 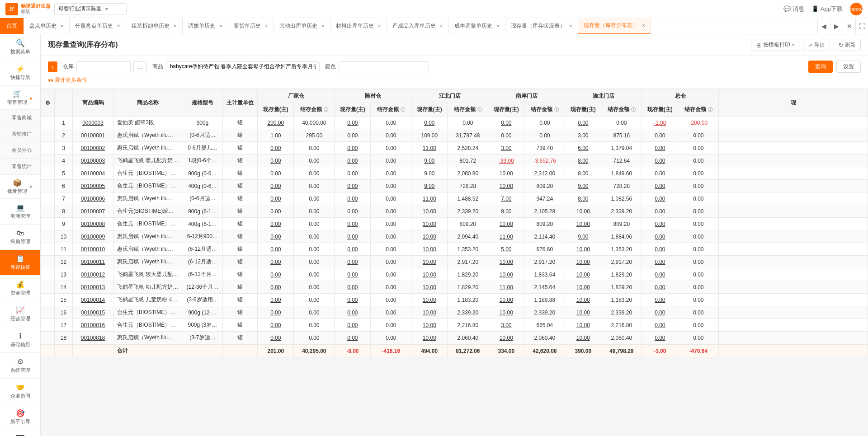 What do you see at coordinates (48, 275) in the screenshot?
I see `cell-settings` at bounding box center [48, 275].